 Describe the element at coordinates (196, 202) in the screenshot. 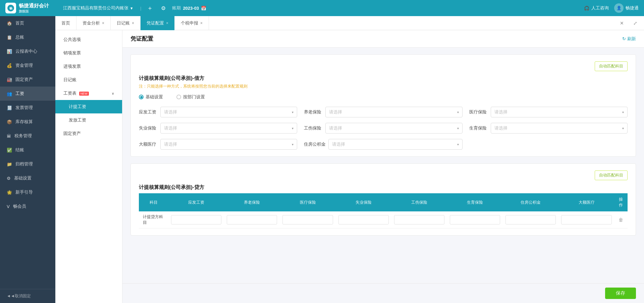

I see `col-base-salary: 应发工资` at that location.